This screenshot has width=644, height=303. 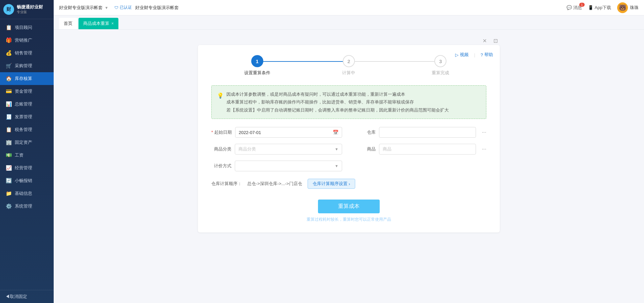 What do you see at coordinates (220, 102) in the screenshot?
I see `bulb-icon: 💡` at bounding box center [220, 102].